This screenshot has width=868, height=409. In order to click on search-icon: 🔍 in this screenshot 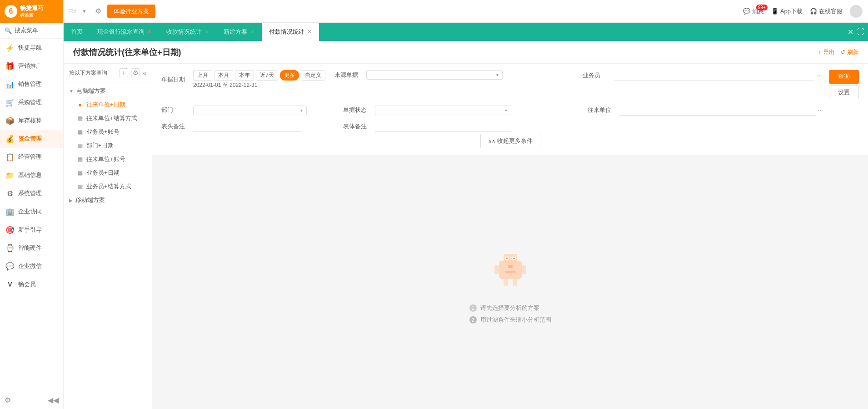, I will do `click(8, 31)`.